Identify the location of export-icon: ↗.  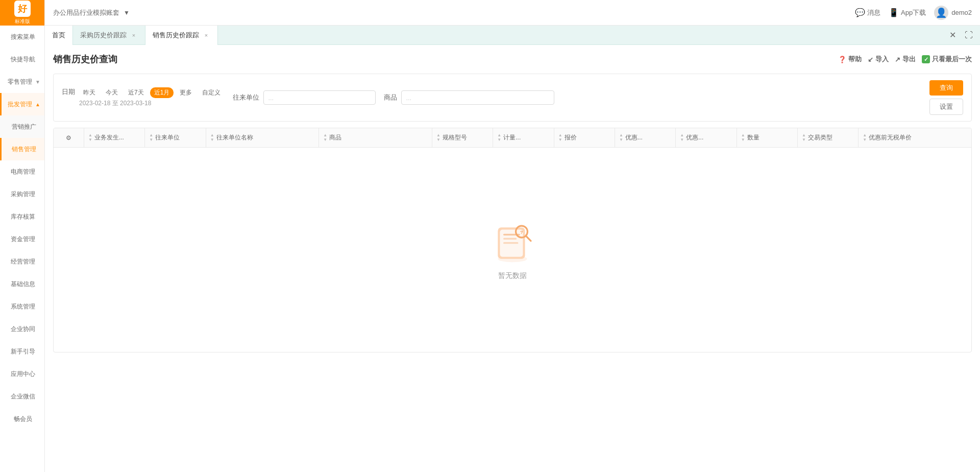
(897, 59).